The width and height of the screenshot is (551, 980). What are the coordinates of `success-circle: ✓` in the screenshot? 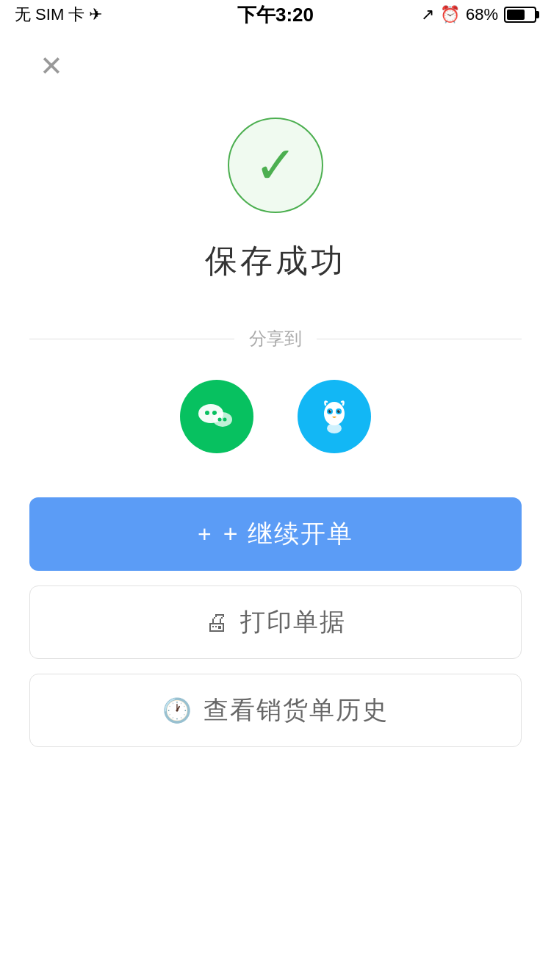 It's located at (276, 165).